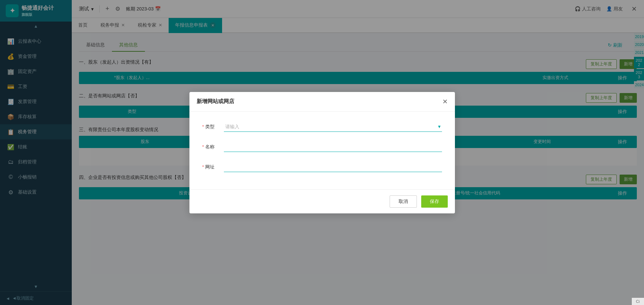  What do you see at coordinates (333, 127) in the screenshot?
I see `type-input-wrap: ▾` at bounding box center [333, 127].